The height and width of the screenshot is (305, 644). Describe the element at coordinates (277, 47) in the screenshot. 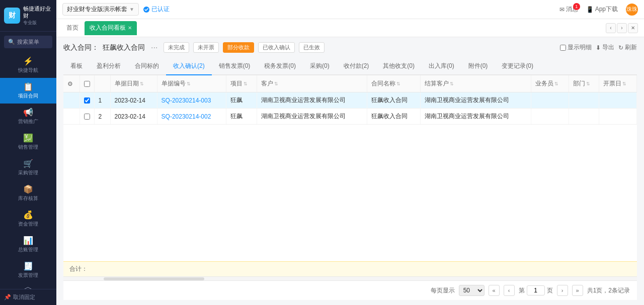

I see `status-confirmed-btn: 已收入确认` at that location.